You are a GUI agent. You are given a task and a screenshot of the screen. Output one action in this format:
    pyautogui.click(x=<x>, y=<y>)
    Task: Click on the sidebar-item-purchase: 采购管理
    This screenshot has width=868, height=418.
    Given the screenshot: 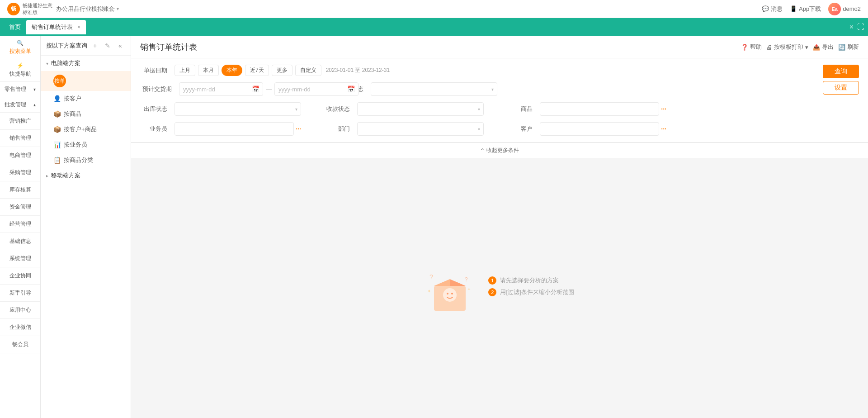 What is the action you would take?
    pyautogui.click(x=20, y=173)
    